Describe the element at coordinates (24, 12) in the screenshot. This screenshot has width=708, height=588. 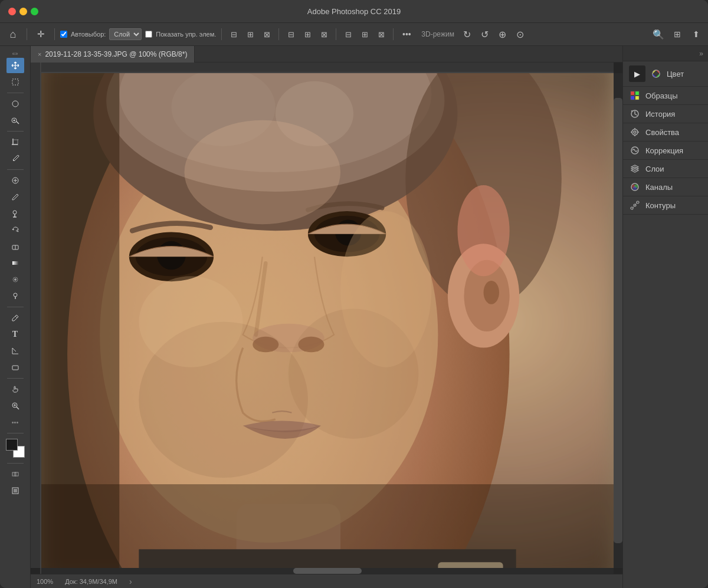
I see `minimize-button` at that location.